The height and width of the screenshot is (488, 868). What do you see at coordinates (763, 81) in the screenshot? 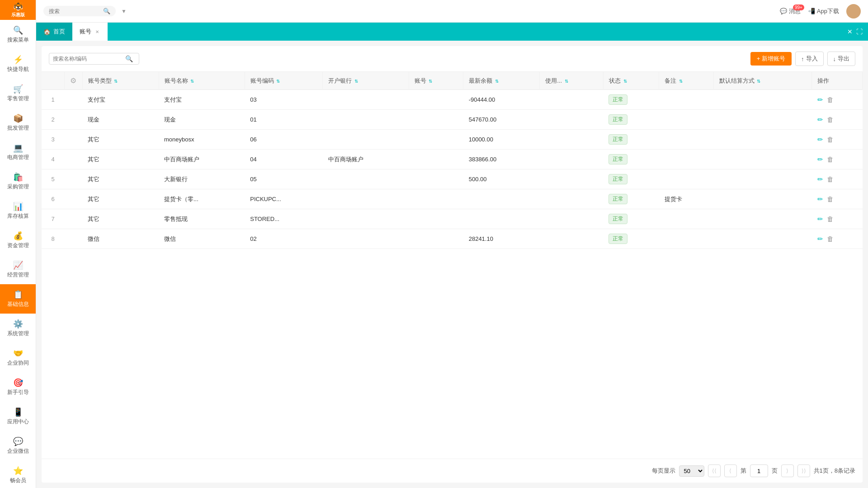
I see `col-settlement: 默认结算方式 ⇅` at bounding box center [763, 81].